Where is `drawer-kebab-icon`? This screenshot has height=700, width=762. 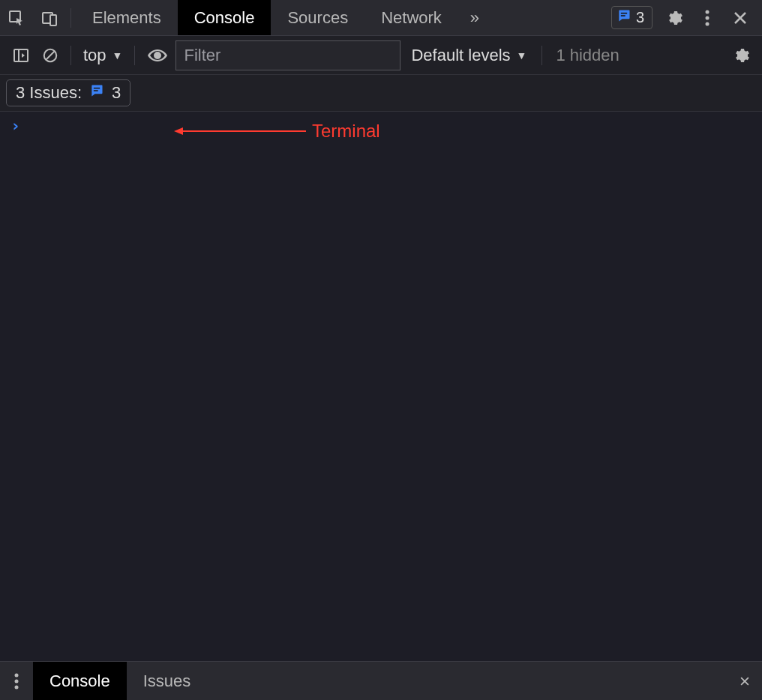 drawer-kebab-icon is located at coordinates (16, 681).